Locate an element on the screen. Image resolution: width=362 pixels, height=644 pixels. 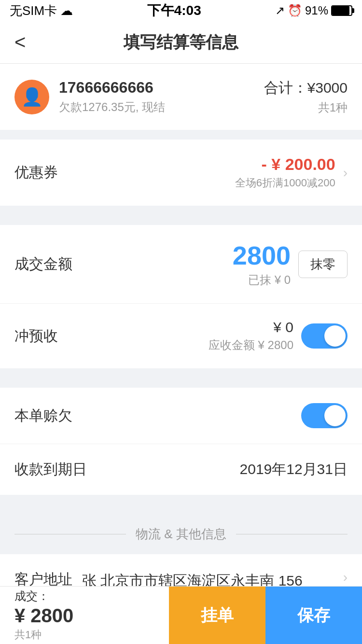
user-total: 合计：¥3000 共1种 is located at coordinates (306, 97).